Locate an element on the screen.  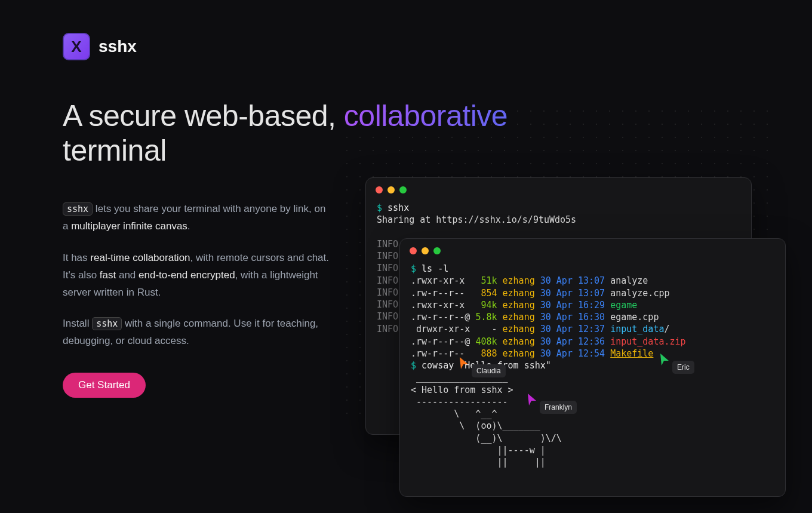
desc-paragraph-3: Install sshx with a single command. Use … is located at coordinates (197, 333).